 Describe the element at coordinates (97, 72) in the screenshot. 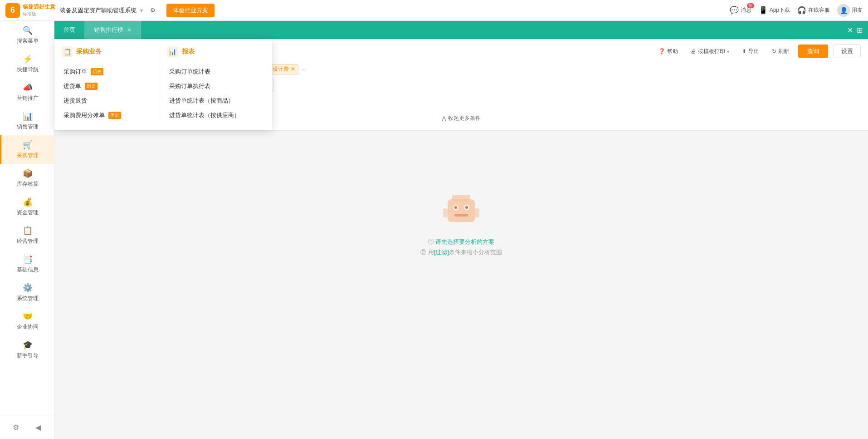

I see `history-tag-0: 历史` at that location.